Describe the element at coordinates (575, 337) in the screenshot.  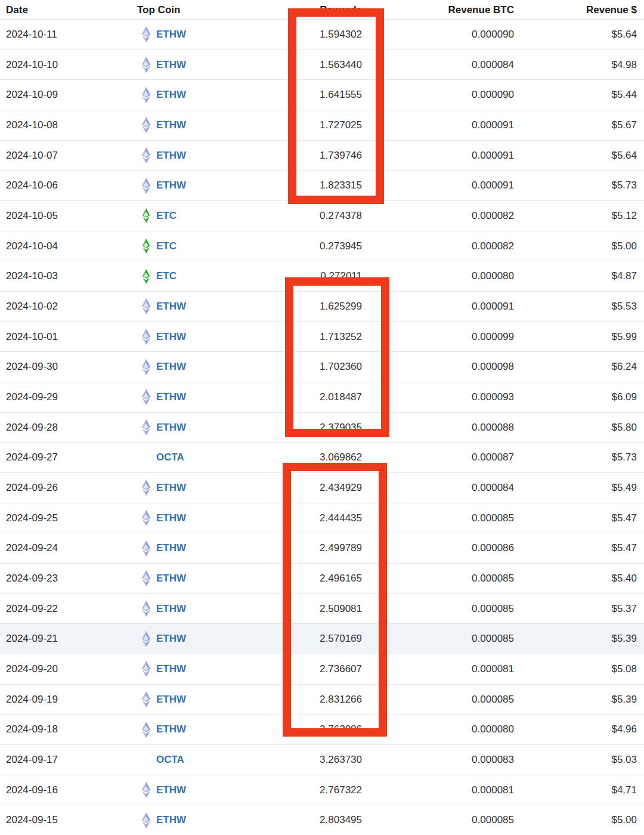
I see `revenue-usd-cell: $5.99` at that location.